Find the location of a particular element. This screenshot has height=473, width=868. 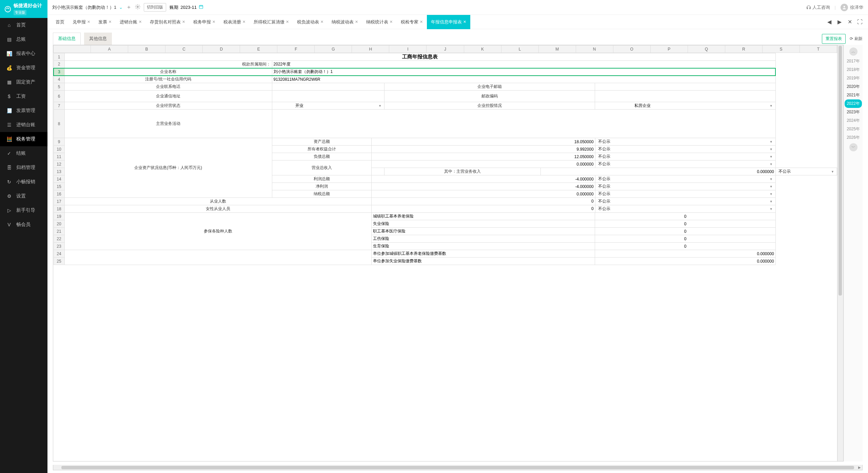

col-header-H: H is located at coordinates (371, 49).